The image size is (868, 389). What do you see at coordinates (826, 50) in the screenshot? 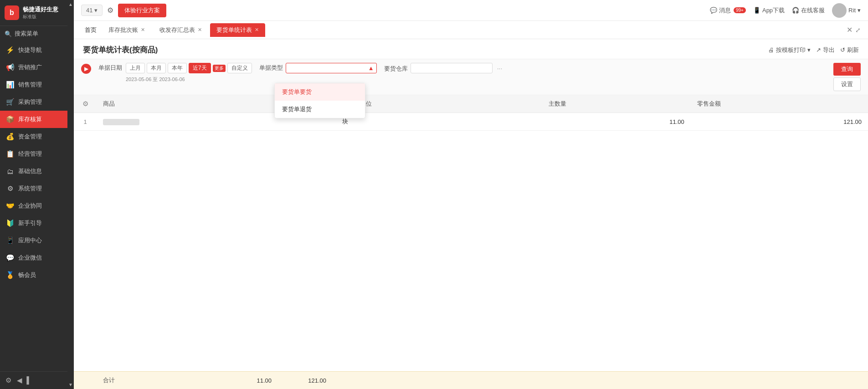
I see `export-button: ↗ 导出` at bounding box center [826, 50].